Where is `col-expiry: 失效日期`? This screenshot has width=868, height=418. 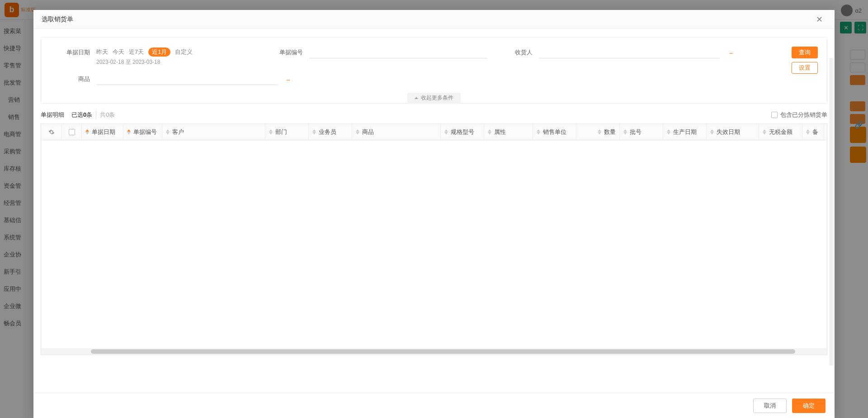
col-expiry: 失效日期 is located at coordinates (733, 132).